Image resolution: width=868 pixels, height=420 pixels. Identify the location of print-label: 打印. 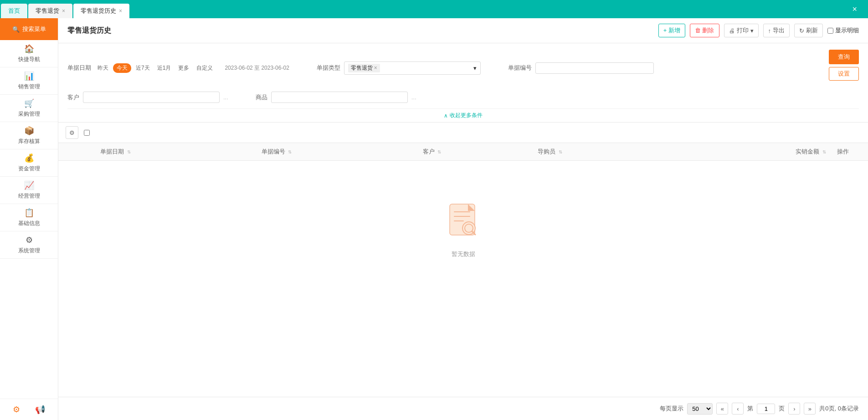
(743, 31).